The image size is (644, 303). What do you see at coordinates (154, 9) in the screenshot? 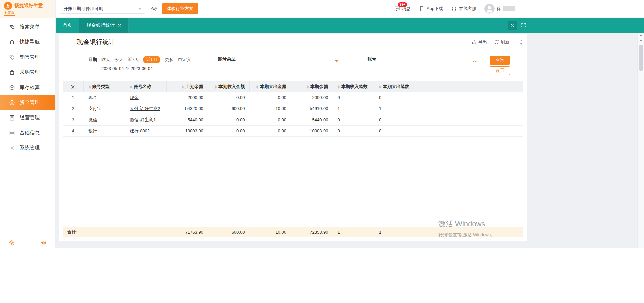
I see `topbar-gear-icon` at bounding box center [154, 9].